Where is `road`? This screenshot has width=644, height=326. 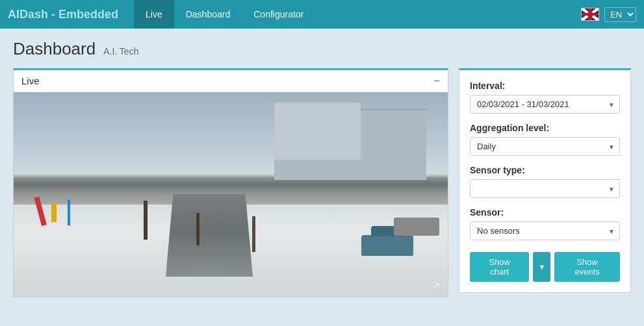
road is located at coordinates (209, 235).